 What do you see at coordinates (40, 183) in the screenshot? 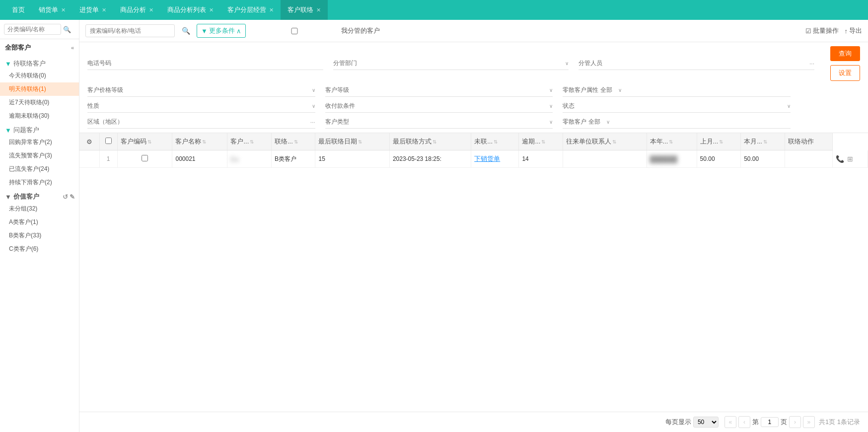
I see `sidebar-item-declining: 持续下滑客户(2)` at bounding box center [40, 183].